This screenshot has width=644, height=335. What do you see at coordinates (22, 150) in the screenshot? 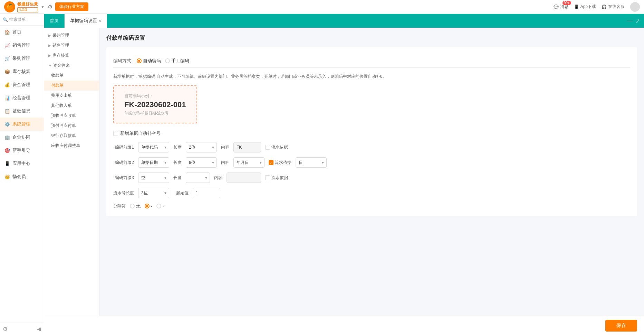
I see `sidebar-item-guide: 🎯 新手引导` at bounding box center [22, 150].